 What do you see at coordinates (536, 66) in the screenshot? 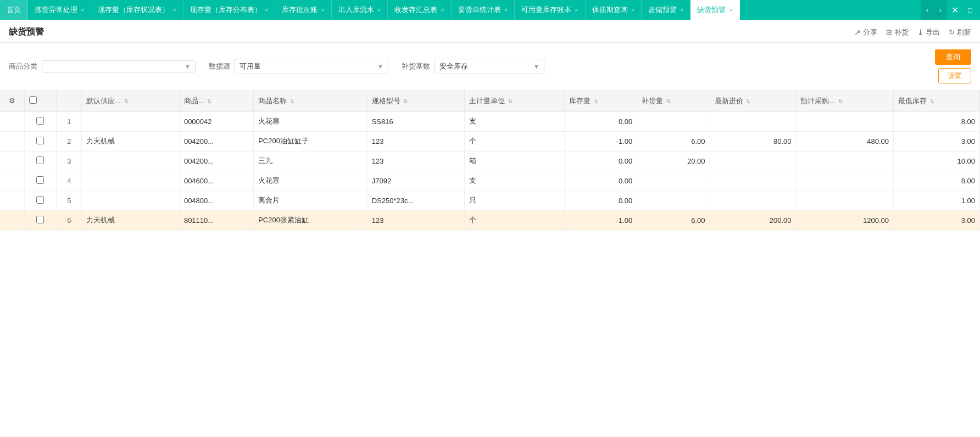
I see `replenish-base-dropdown-arrow: ▼` at bounding box center [536, 66].